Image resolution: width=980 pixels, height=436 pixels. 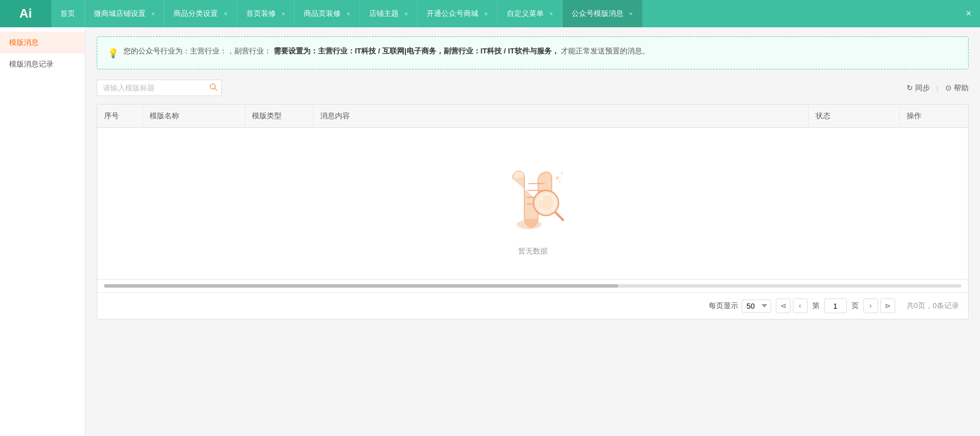 I want to click on horizontal-scrollbar, so click(x=532, y=286).